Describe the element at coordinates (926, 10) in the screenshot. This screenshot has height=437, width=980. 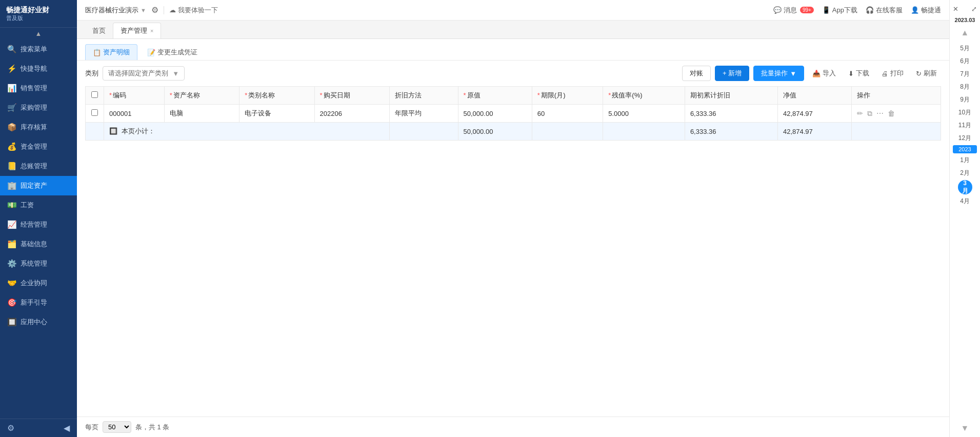
I see `user-menu: 👤 畅捷通` at that location.